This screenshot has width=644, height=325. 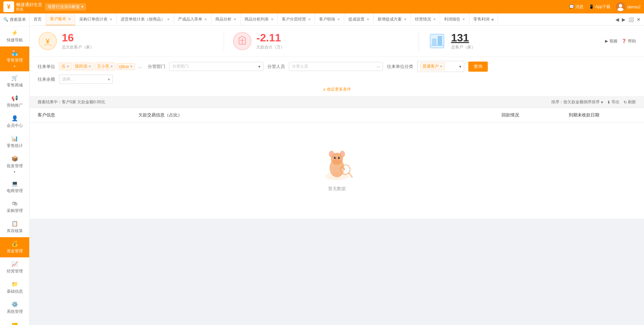 What do you see at coordinates (15, 247) in the screenshot?
I see `sidebar-item-finance: 💰 资金管理` at bounding box center [15, 247].